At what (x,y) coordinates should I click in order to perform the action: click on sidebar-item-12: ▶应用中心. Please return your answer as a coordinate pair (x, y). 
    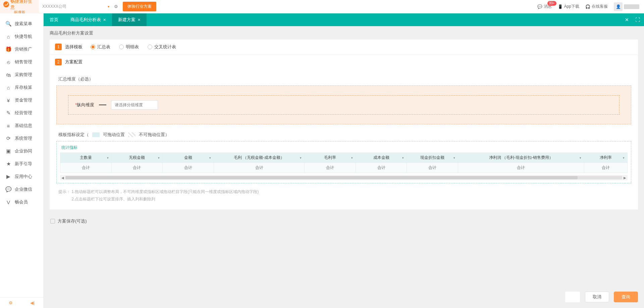
    Looking at the image, I should click on (21, 177).